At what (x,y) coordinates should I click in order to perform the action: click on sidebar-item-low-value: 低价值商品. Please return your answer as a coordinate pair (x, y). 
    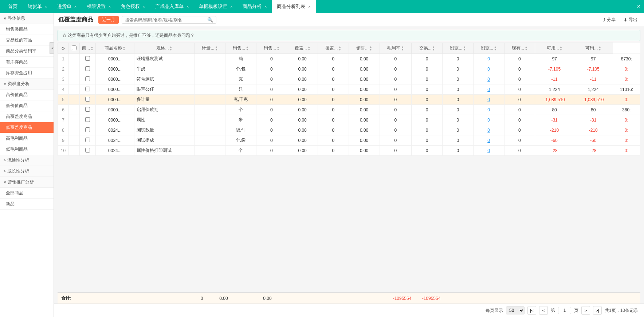
    Looking at the image, I should click on (27, 106).